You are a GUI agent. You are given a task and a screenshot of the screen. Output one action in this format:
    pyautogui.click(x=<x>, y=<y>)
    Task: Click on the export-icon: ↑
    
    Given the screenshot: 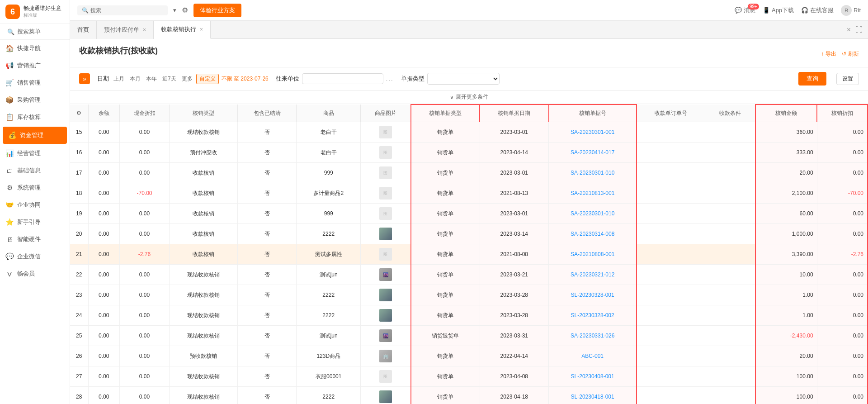 What is the action you would take?
    pyautogui.click(x=822, y=54)
    